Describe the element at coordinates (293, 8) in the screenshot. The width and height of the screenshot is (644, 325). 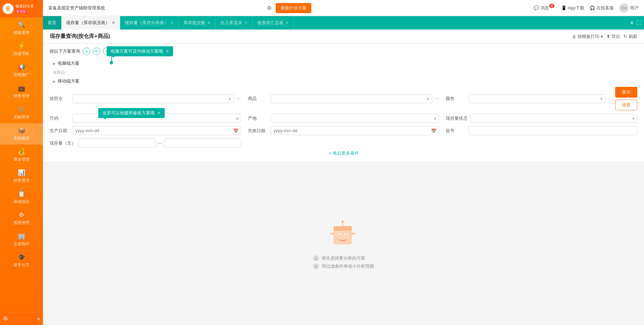
I see `industry-btn: 体验行业方案` at that location.